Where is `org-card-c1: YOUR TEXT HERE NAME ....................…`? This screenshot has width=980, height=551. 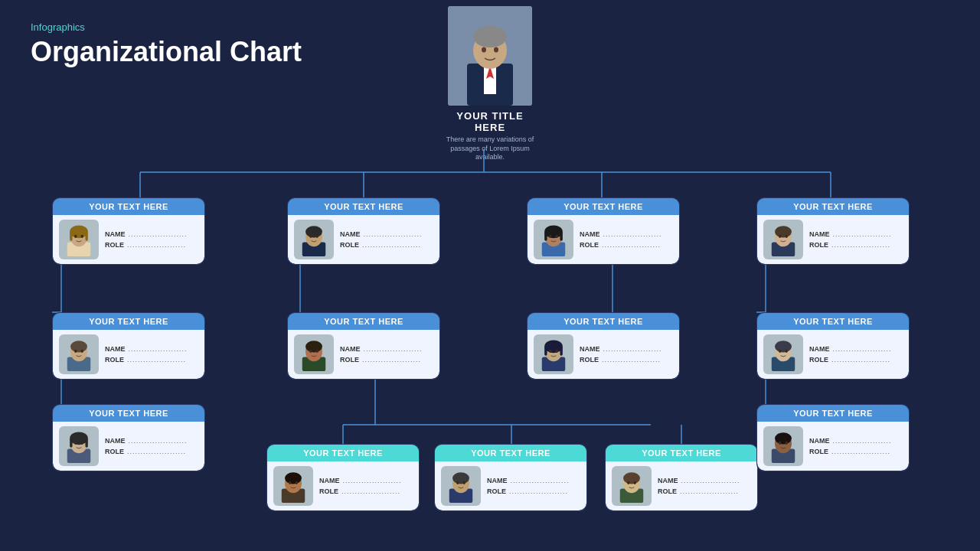 org-card-c1: YOUR TEXT HERE NAME ....................… is located at coordinates (129, 231).